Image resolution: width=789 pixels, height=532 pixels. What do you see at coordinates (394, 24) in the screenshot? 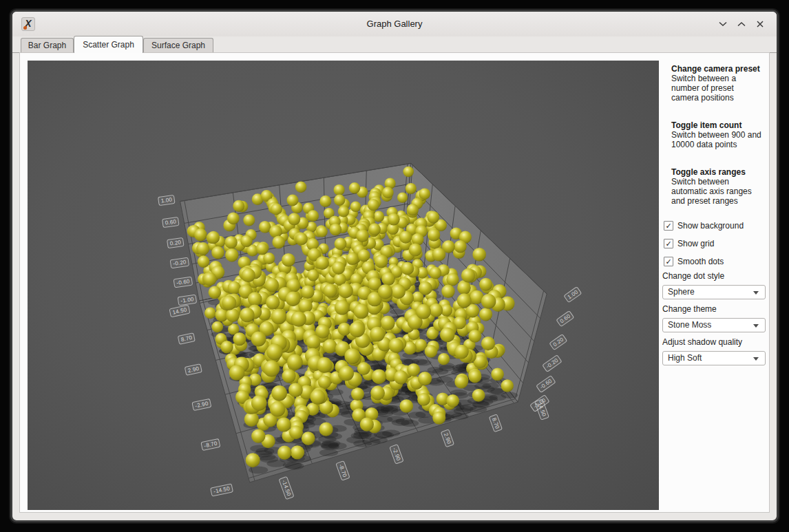
I see `window-title: Graph Gallery` at bounding box center [394, 24].